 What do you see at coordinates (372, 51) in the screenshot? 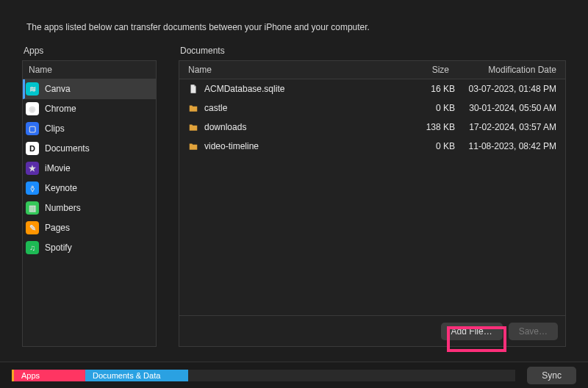
I see `documents-section-title: Documents` at bounding box center [372, 51].